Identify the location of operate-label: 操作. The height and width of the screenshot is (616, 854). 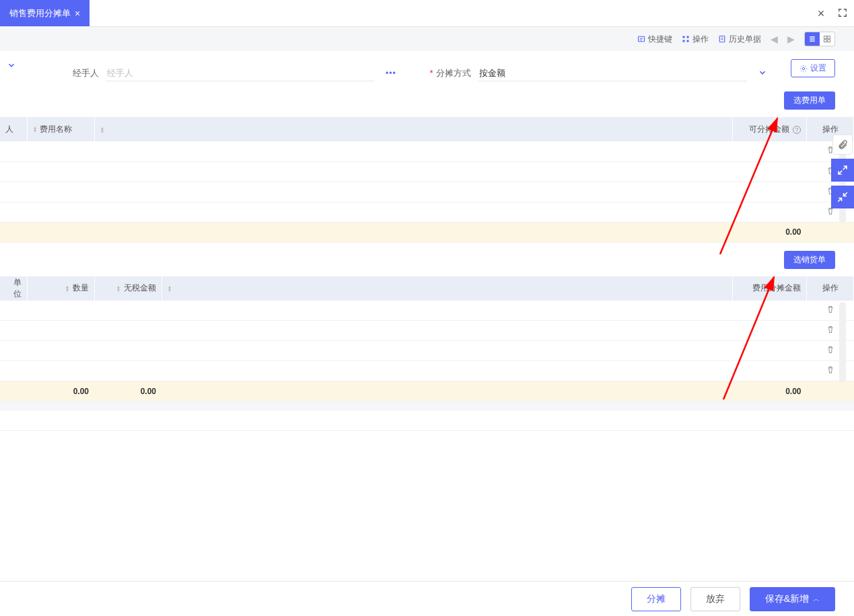
(701, 39).